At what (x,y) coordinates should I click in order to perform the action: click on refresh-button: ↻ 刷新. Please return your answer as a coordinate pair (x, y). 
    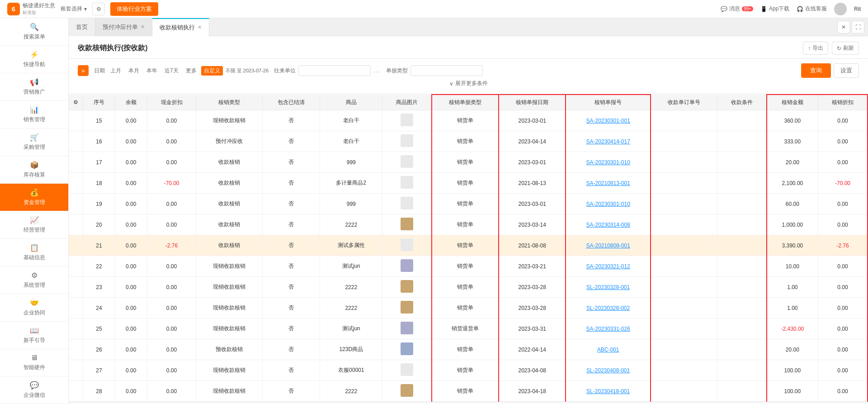
    Looking at the image, I should click on (845, 48).